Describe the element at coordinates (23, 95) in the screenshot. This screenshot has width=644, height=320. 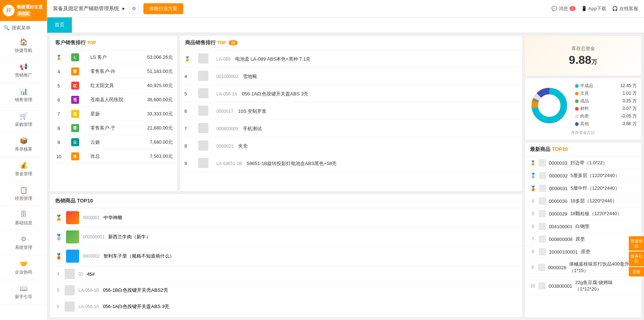
I see `sidebar-item-sales: 📊 销售管理` at that location.